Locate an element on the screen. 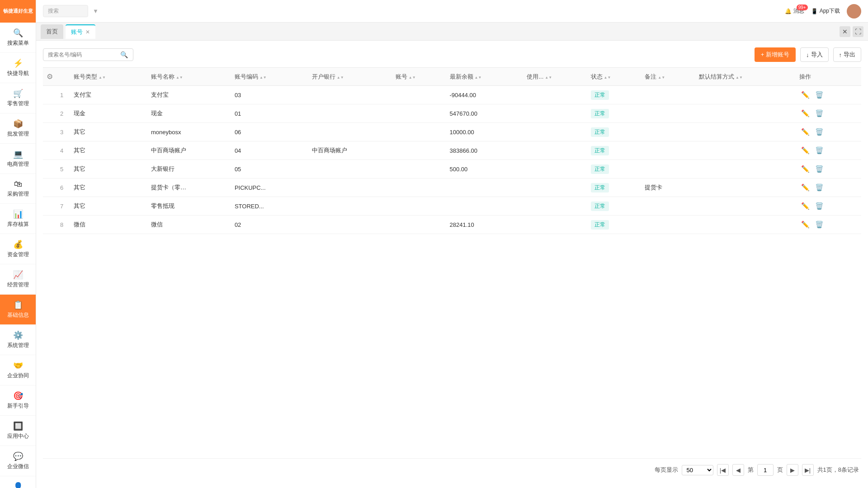 The image size is (868, 488). delete-btn-5: 🗑️ is located at coordinates (819, 188).